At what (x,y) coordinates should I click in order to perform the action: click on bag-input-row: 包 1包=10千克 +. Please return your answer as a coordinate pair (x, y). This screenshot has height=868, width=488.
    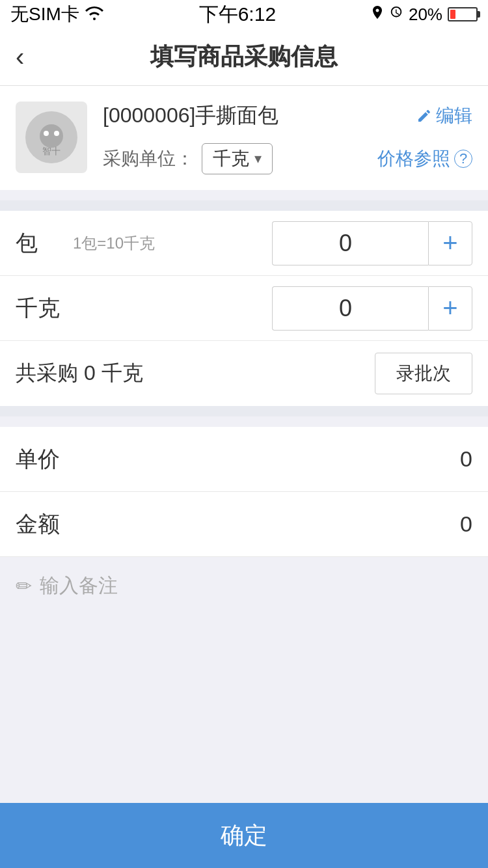
    Looking at the image, I should click on (244, 243).